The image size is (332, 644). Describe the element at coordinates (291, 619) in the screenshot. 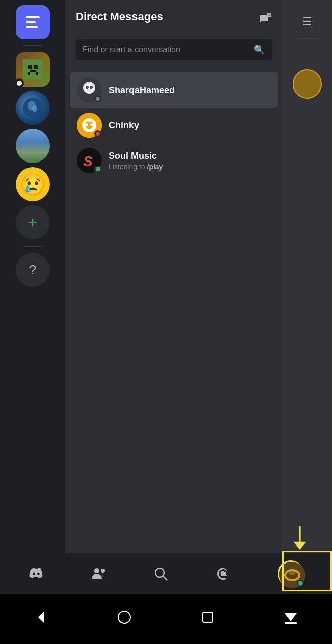

I see `android-download-button` at that location.